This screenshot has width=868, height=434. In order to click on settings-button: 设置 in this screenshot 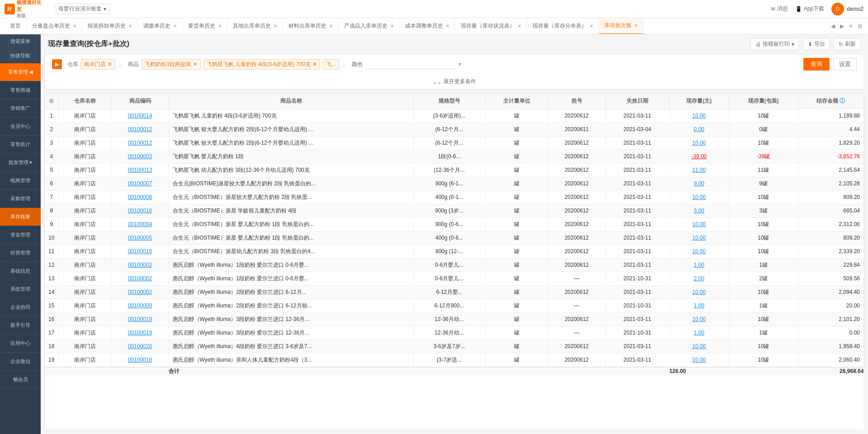, I will do `click(845, 64)`.